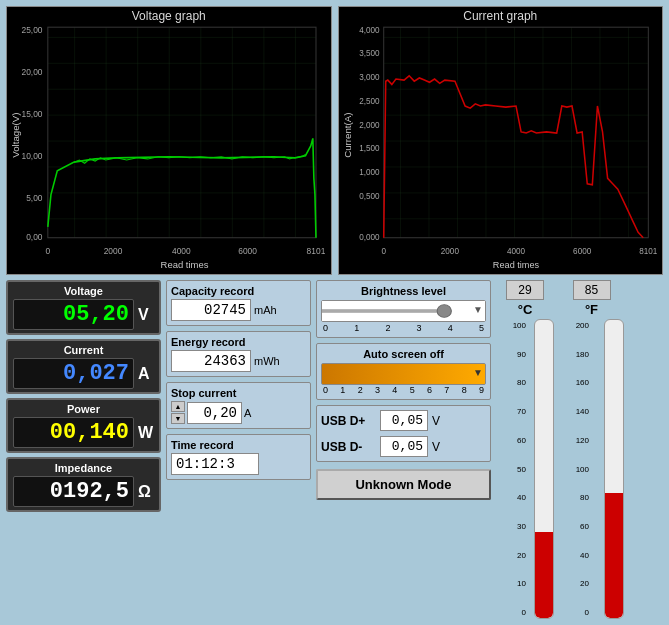 This screenshot has width=669, height=625. Describe the element at coordinates (84, 426) in the screenshot. I see `power-block: Power 00,140 W` at that location.